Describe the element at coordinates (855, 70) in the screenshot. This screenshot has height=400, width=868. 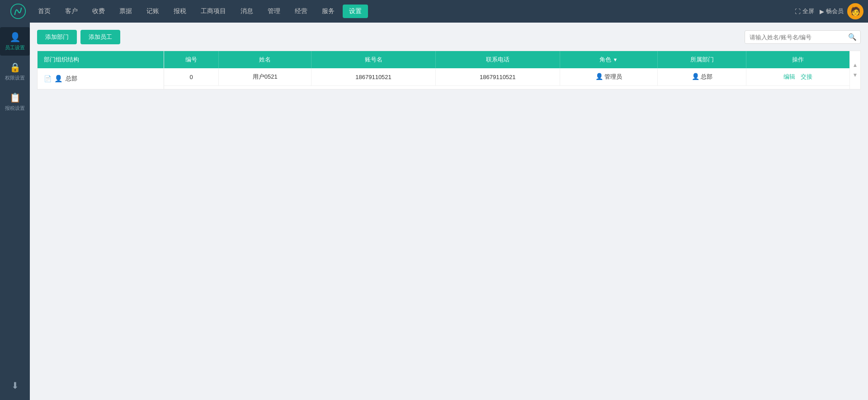
I see `scroll-arrows: ▲ ▼` at that location.